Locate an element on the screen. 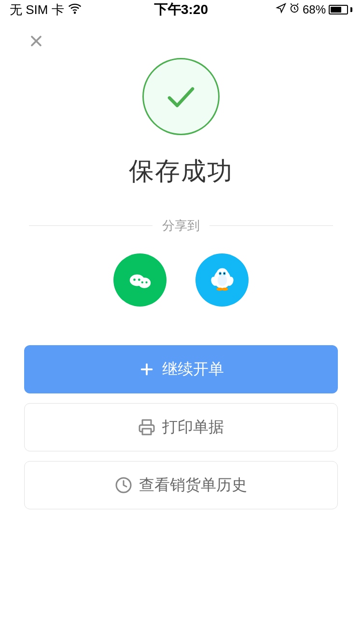  share-divider: 分享到 is located at coordinates (181, 226).